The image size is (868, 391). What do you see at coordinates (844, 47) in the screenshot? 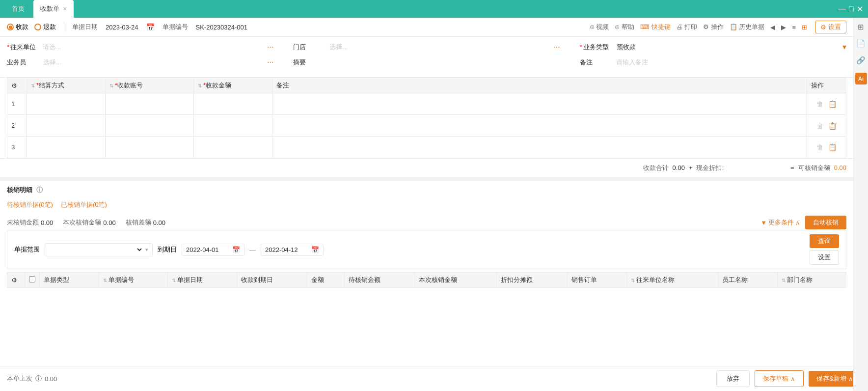
I see `biztype-dropdown: ▾` at bounding box center [844, 47].